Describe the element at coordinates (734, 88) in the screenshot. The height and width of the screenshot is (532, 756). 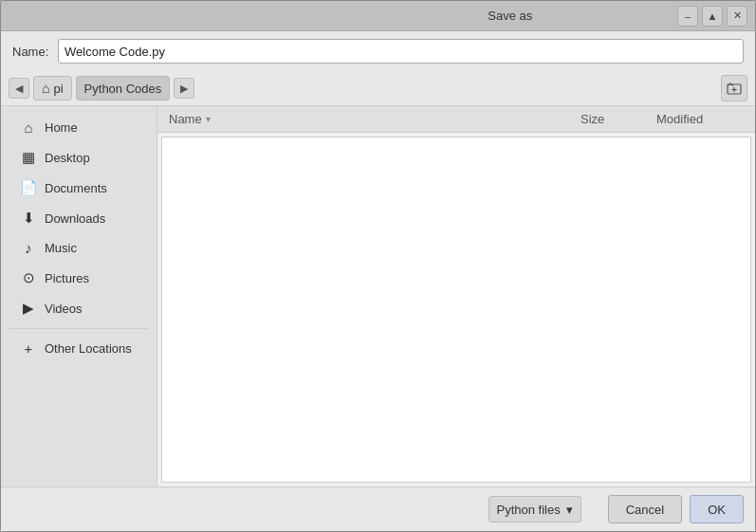
I see `new-folder-button` at that location.